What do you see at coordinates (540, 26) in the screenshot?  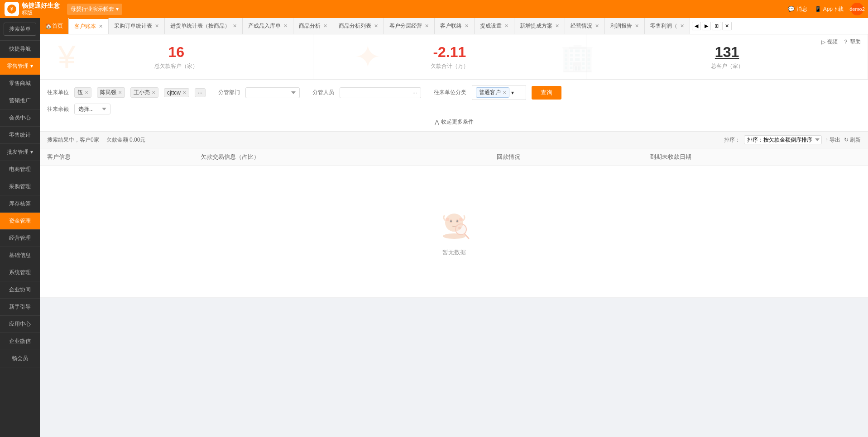 I see `tab-new-commission: 新增提成方案 ✕` at bounding box center [540, 26].